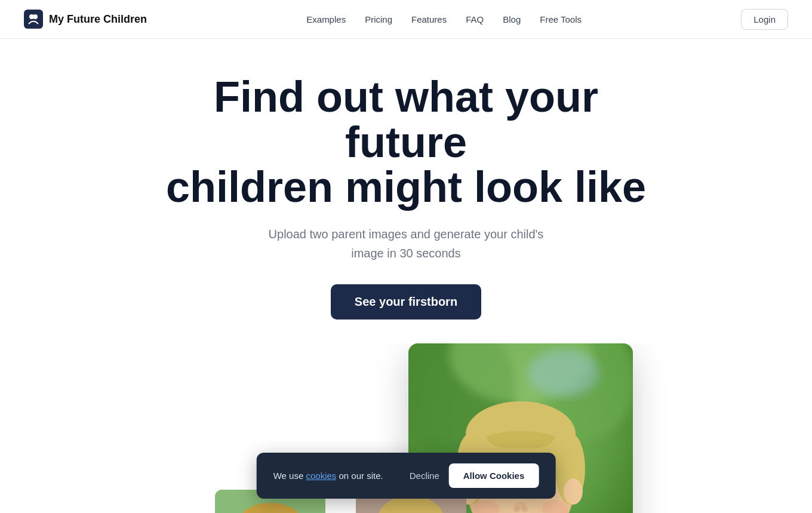  Describe the element at coordinates (406, 302) in the screenshot. I see `cta-button: See your firstborn` at that location.